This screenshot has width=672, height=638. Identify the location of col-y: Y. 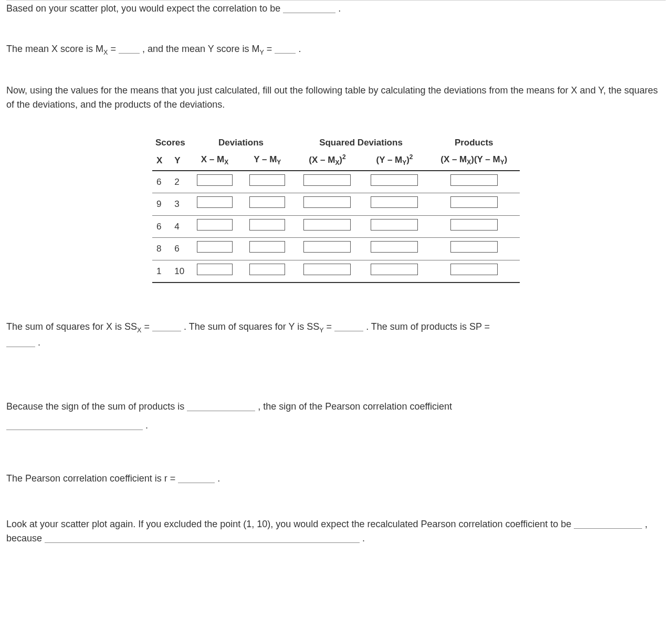
(179, 161).